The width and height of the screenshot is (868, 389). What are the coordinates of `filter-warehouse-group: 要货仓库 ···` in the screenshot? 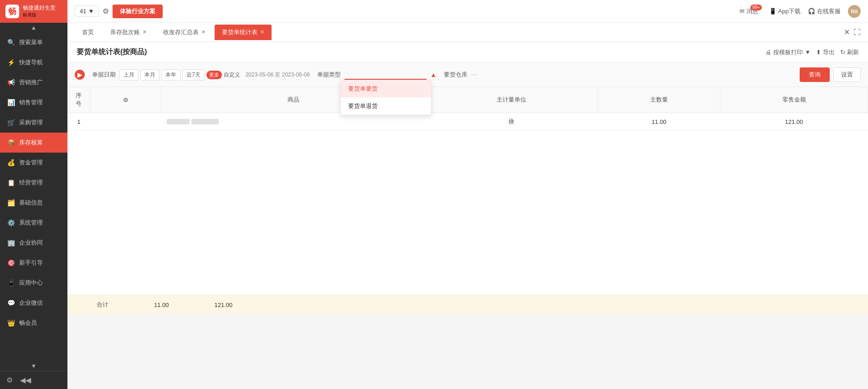 It's located at (460, 75).